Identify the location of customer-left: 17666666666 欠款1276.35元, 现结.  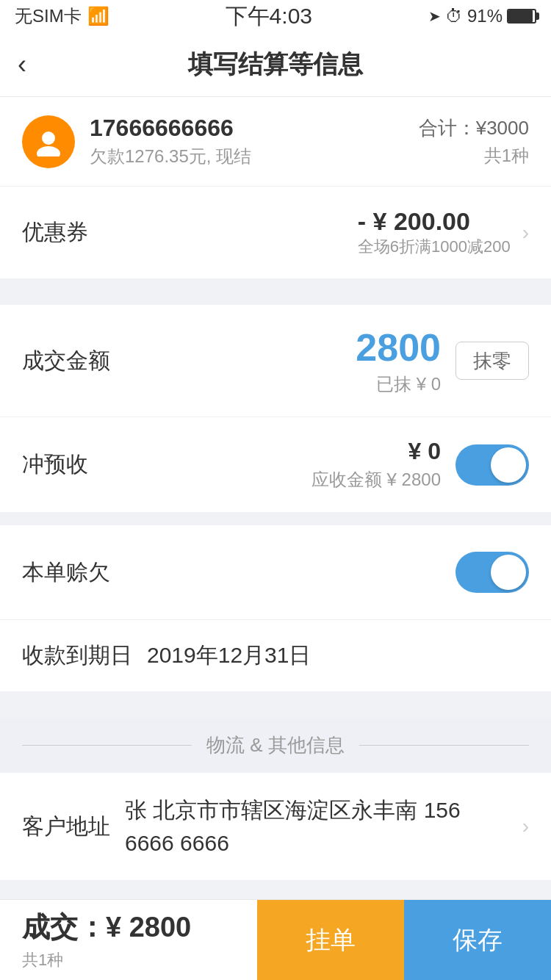
(137, 141).